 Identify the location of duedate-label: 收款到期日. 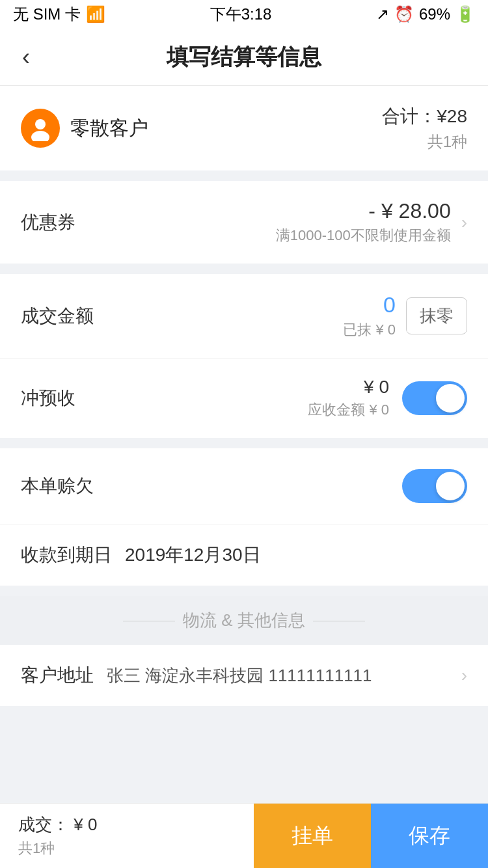
(66, 555).